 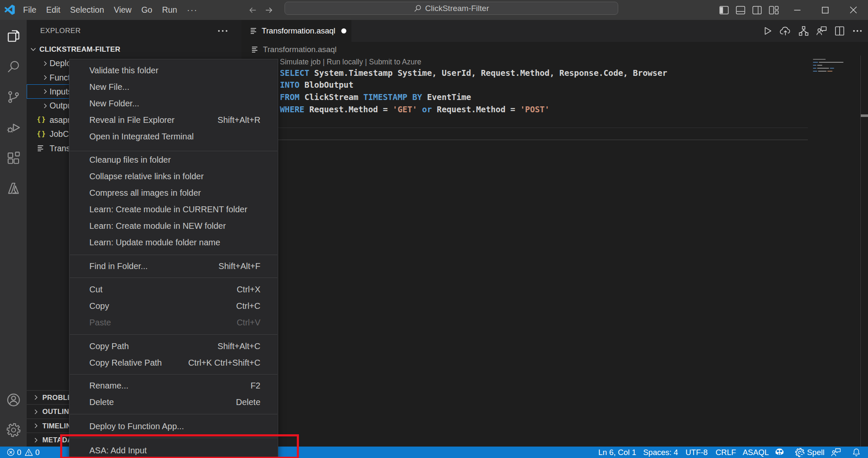 I want to click on menu-item-collapse-relative-links-in-folder: Collapse relative links in folder, so click(x=174, y=176).